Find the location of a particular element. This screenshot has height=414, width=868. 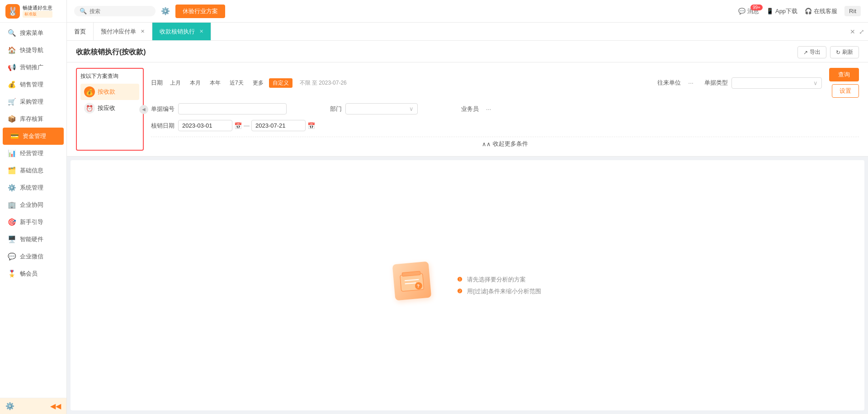

hardware-icon: 🖥️ is located at coordinates (12, 239).